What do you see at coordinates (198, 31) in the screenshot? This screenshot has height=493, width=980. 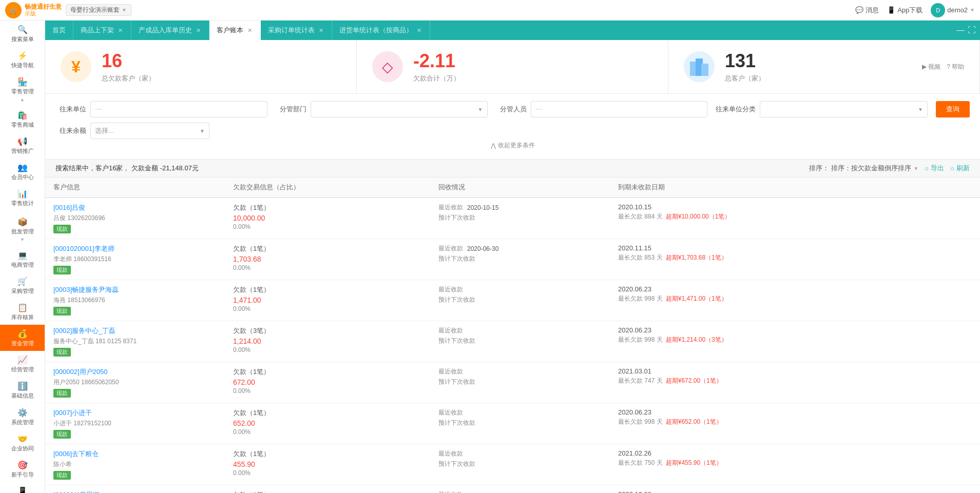 I see `tab-product-instock-close: ✕` at bounding box center [198, 31].